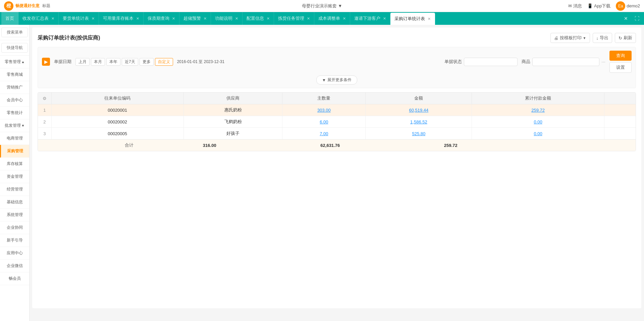  What do you see at coordinates (332, 18) in the screenshot?
I see `tab-成本调整单: 成本调整单 ✕` at bounding box center [332, 18].